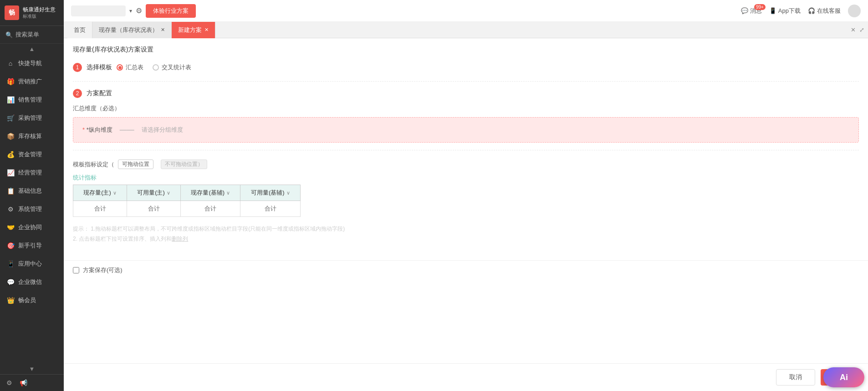 This screenshot has width=868, height=391. I want to click on col-header-2: 现存量(基辅) ∨, so click(210, 193).